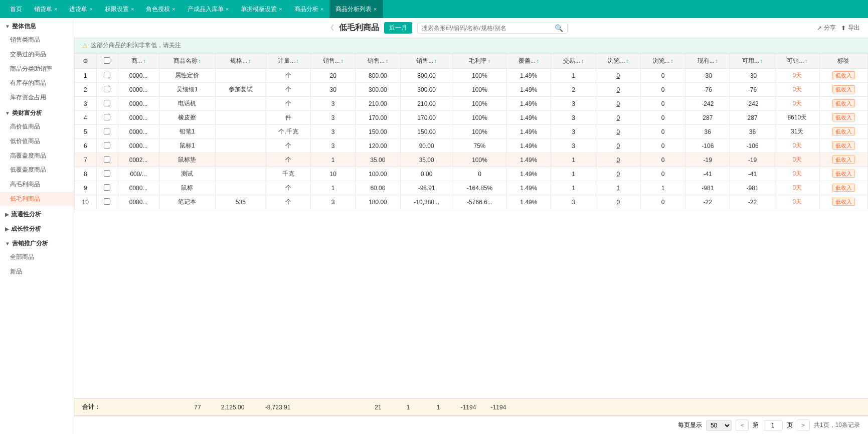 This screenshot has width=868, height=434. Describe the element at coordinates (618, 188) in the screenshot. I see `cell-view1: 1` at that location.